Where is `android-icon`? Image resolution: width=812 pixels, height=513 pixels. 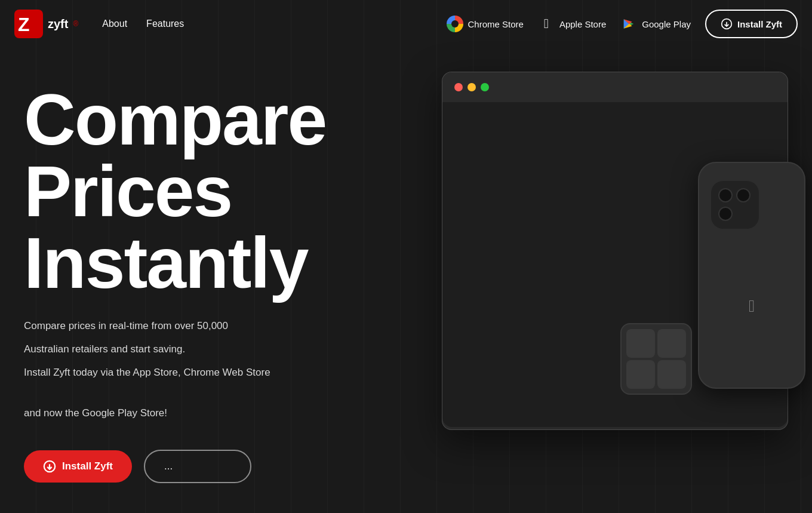
android-icon is located at coordinates (629, 24).